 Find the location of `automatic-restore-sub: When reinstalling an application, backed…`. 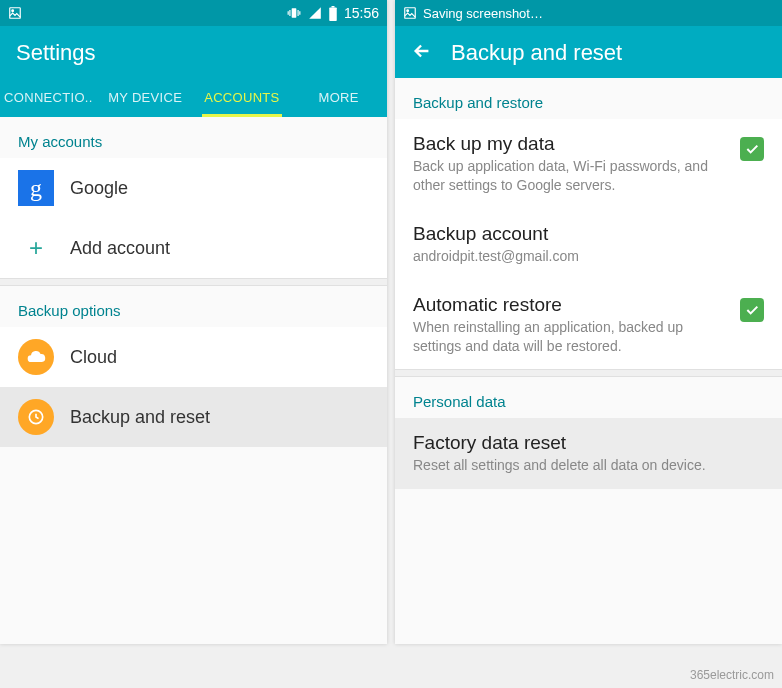

automatic-restore-sub: When reinstalling an application, backed… is located at coordinates (570, 337).